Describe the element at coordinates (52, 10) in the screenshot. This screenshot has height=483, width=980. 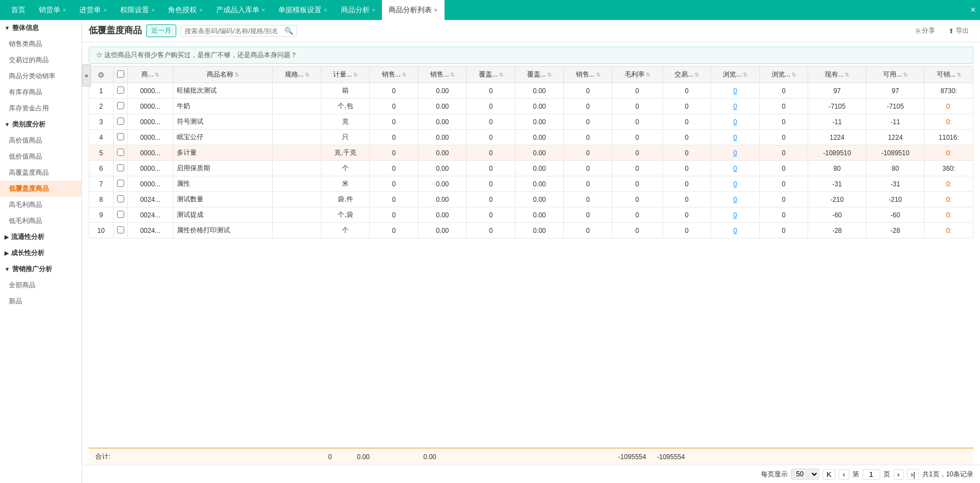
I see `nav-item-sales: 销货单 ×` at that location.